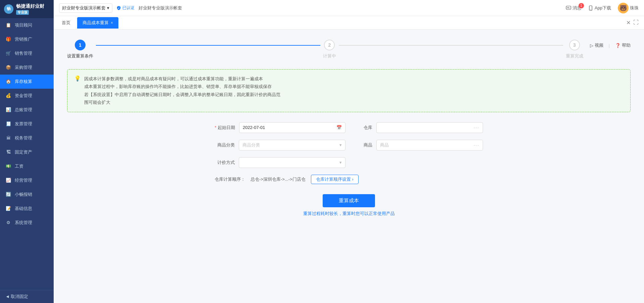 The height and width of the screenshot is (303, 644). I want to click on sidebar-item-expense: 🔄 小畅报销, so click(27, 194).